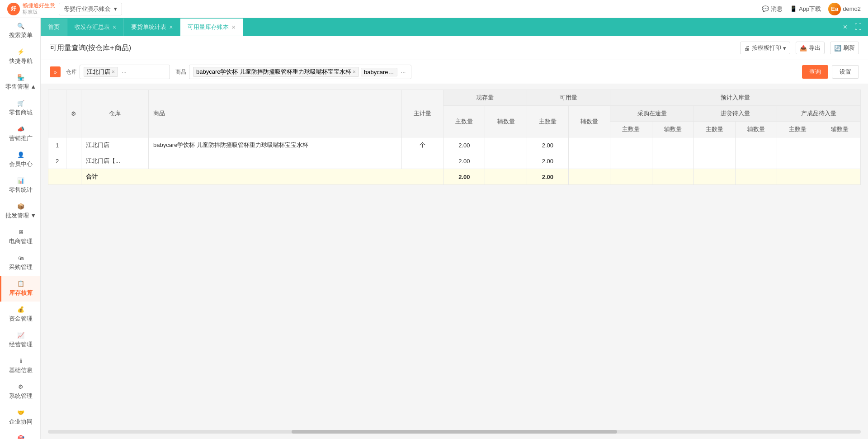 Image resolution: width=868 pixels, height=439 pixels. I want to click on close-tab-inventory-summary: ×, so click(114, 27).